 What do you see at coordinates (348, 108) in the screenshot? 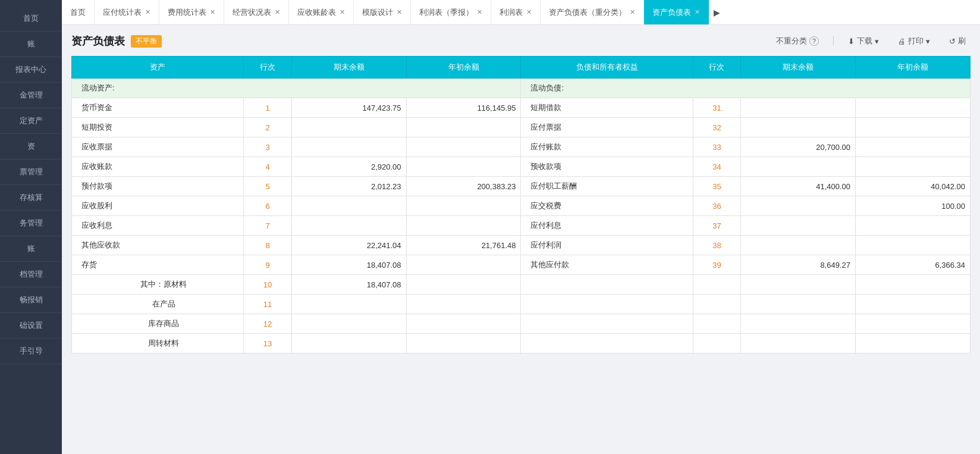
I see `cell-left-period: 147,423.75` at bounding box center [348, 108].